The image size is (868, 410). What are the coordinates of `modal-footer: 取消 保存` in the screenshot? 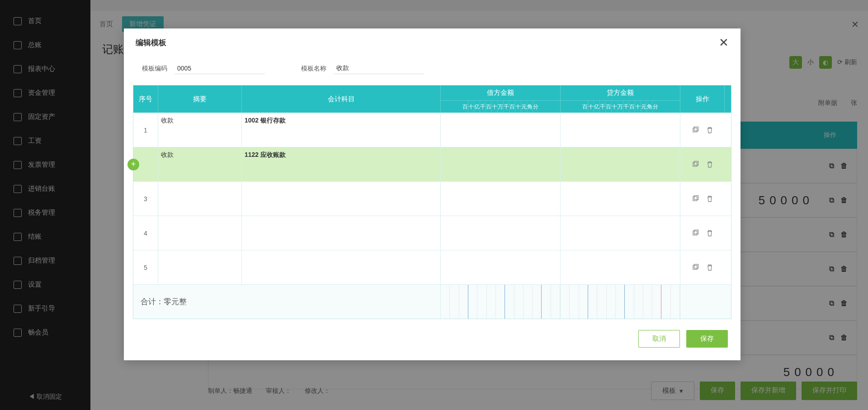 It's located at (432, 340).